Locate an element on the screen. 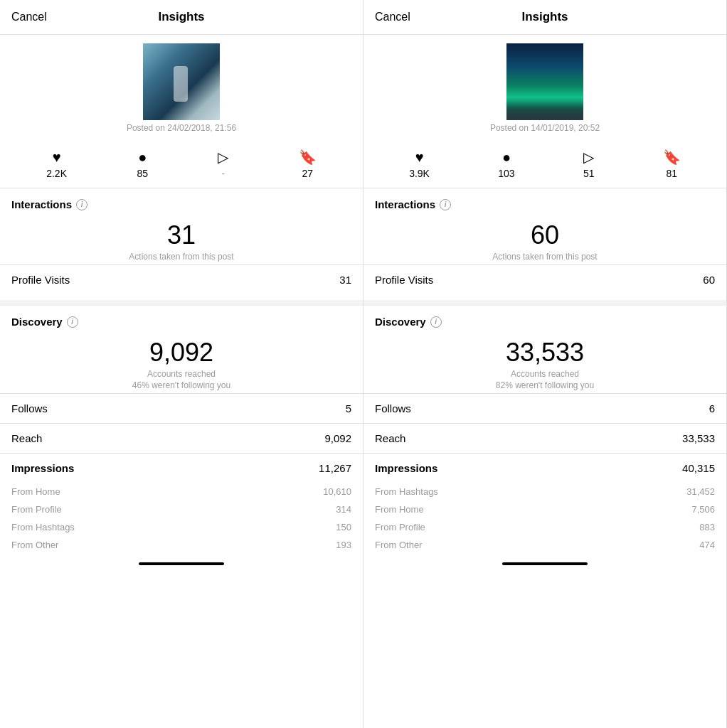 Image resolution: width=727 pixels, height=728 pixels. right-from-profile-label: From Profile is located at coordinates (400, 528).